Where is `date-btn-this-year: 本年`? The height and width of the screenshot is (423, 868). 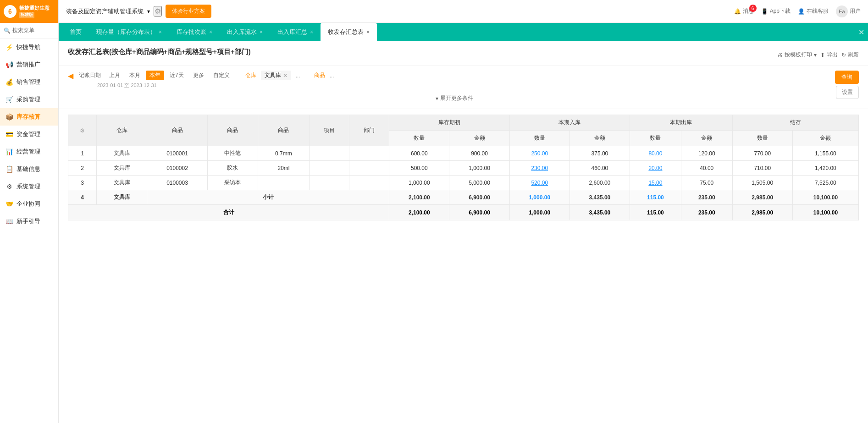
date-btn-this-year: 本年 is located at coordinates (155, 75).